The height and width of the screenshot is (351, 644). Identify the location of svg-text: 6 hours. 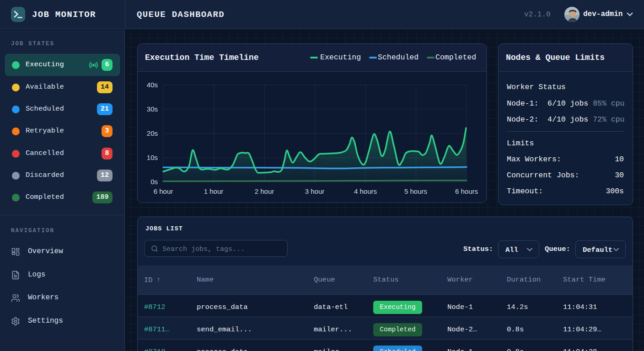
(467, 191).